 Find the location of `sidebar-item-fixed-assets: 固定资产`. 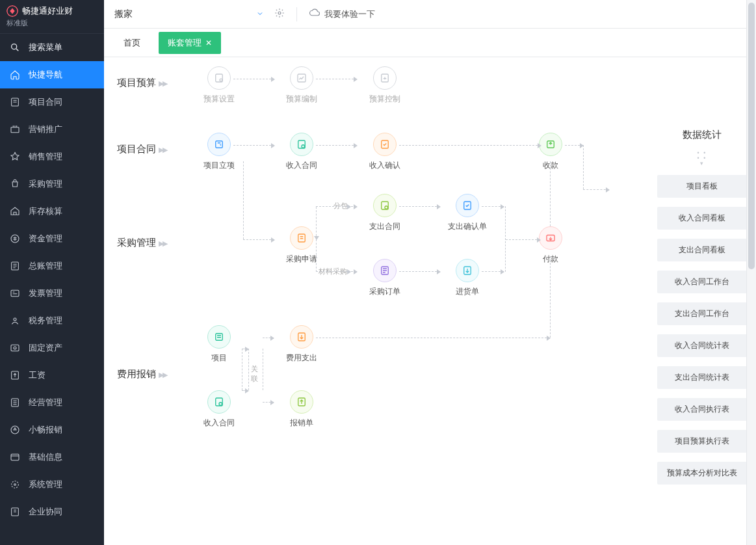

sidebar-item-fixed-assets: 固定资产 is located at coordinates (52, 348).